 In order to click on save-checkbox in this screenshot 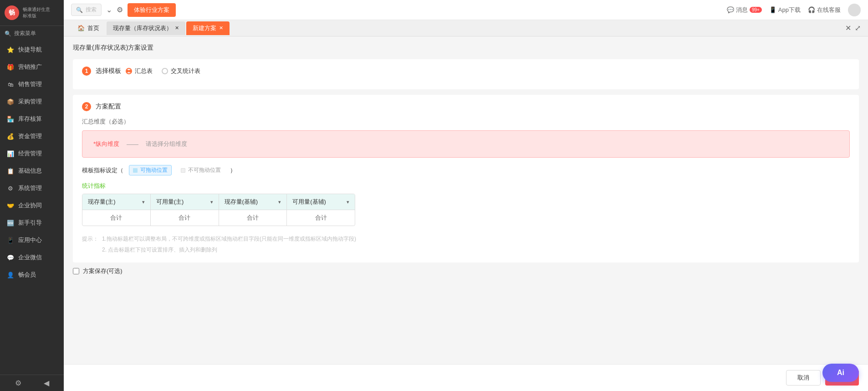, I will do `click(76, 271)`.